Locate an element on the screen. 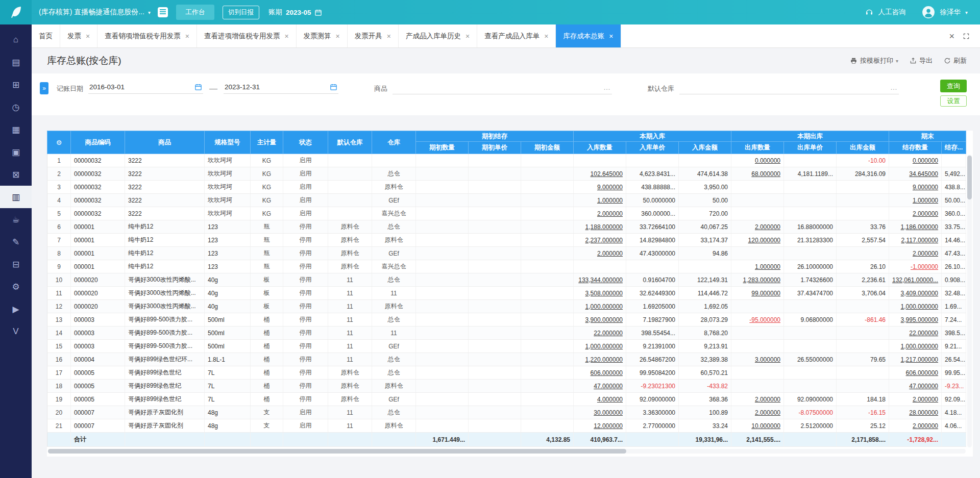  qty-link: 1,220.000000 is located at coordinates (604, 360).